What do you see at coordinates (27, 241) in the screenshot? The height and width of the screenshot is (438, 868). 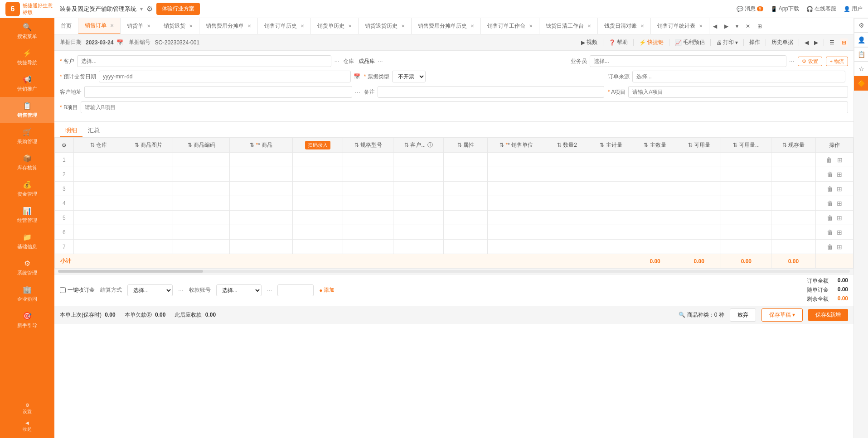 I see `sidebar-item-base-info: 📁 基础信息` at bounding box center [27, 241].